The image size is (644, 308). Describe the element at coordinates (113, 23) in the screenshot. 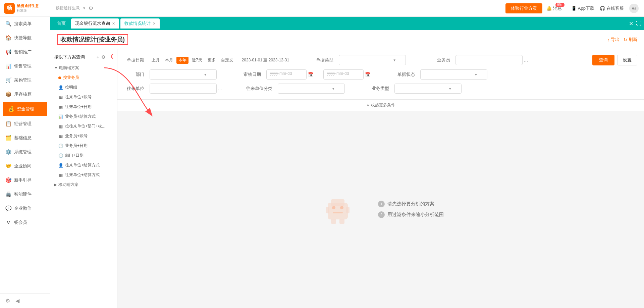

I see `tab-cashflow-close-icon: ✕` at that location.